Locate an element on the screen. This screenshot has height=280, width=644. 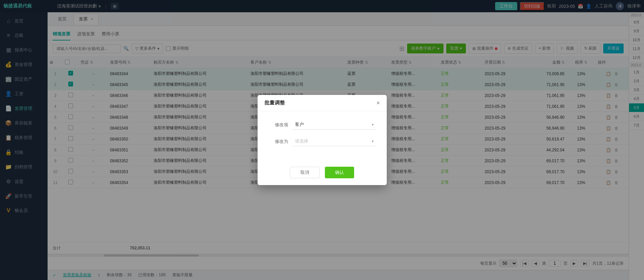
modal-title: 批量调整 is located at coordinates (275, 103).